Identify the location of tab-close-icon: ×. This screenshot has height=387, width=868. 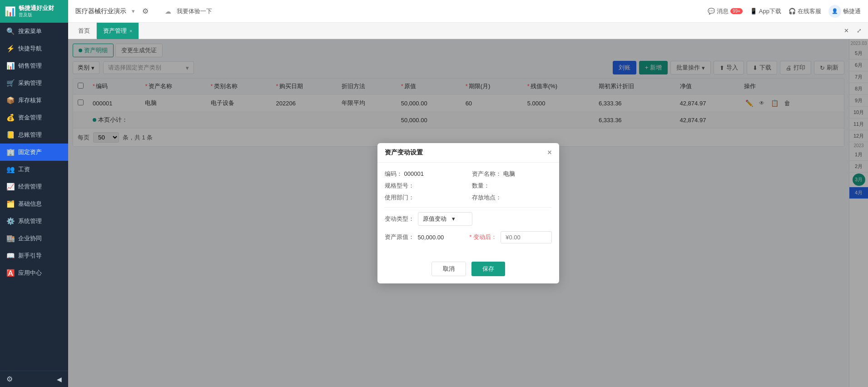
(131, 31).